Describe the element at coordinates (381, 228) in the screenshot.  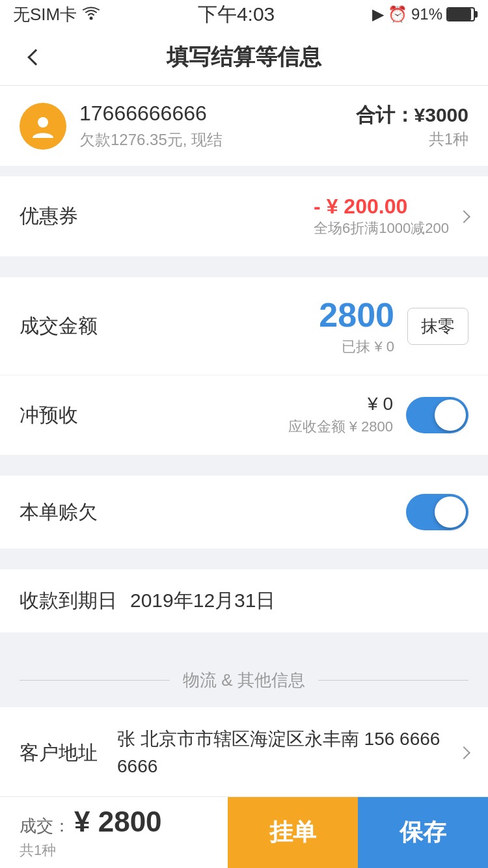
I see `coupon-detail: 全场6折满1000减200` at that location.